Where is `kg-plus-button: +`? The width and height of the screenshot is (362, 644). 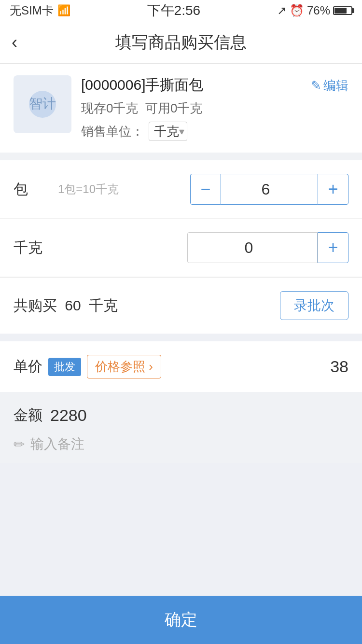
kg-plus-button: + is located at coordinates (333, 248).